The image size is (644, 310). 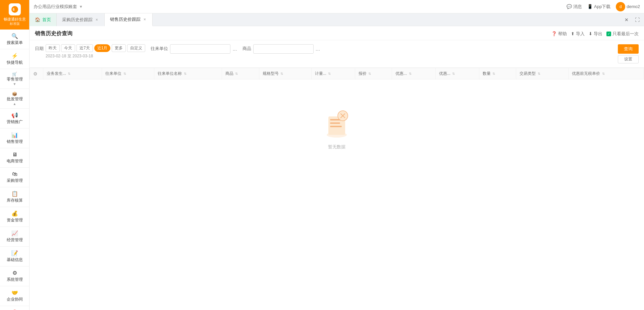 I want to click on table-settings-icon: ⚙, so click(x=36, y=74).